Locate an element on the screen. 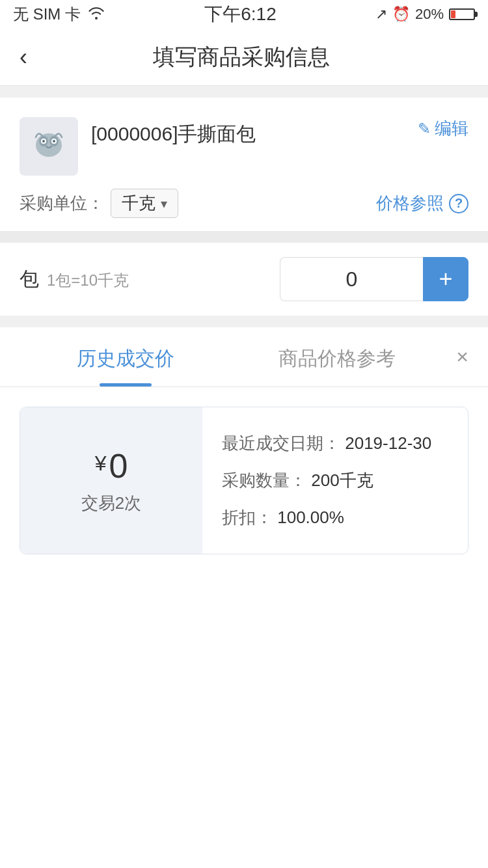 The height and width of the screenshot is (868, 488). price-reference-button: 价格参照 ? is located at coordinates (422, 203).